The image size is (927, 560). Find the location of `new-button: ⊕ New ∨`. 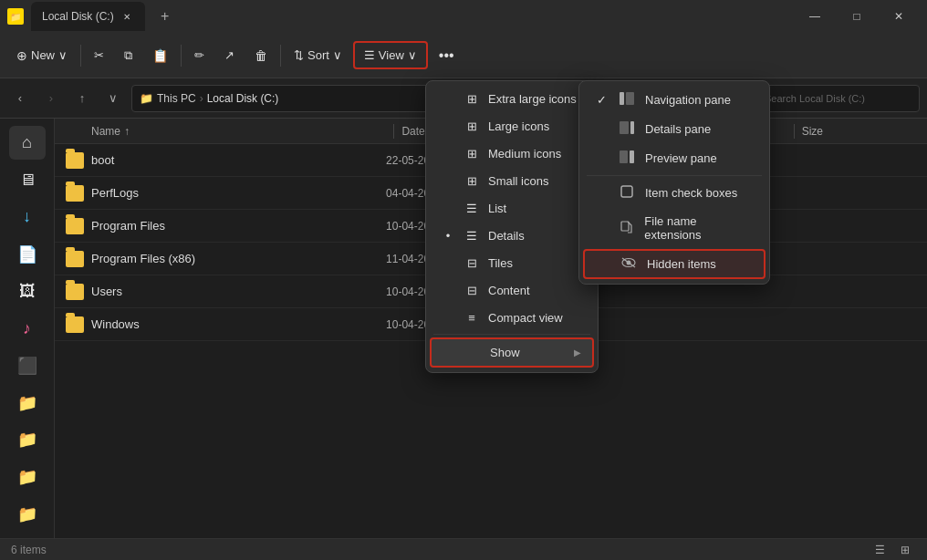

new-button: ⊕ New ∨ is located at coordinates (42, 56).